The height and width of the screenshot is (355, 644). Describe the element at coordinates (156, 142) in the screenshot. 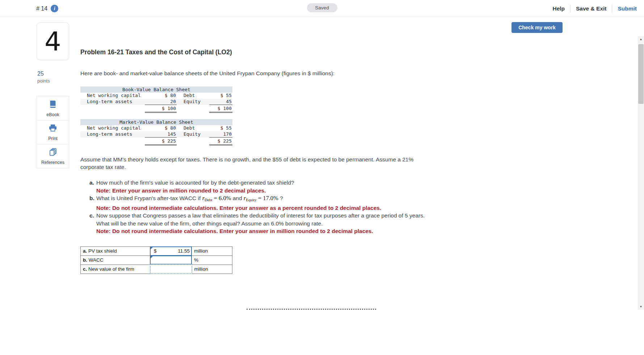

I see `table-total-row: $ 225 $ 225` at that location.